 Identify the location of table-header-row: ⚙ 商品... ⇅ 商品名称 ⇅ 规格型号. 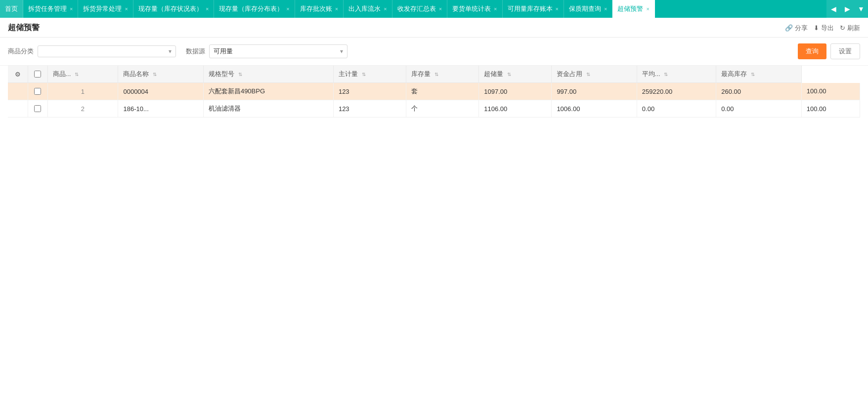
(434, 74).